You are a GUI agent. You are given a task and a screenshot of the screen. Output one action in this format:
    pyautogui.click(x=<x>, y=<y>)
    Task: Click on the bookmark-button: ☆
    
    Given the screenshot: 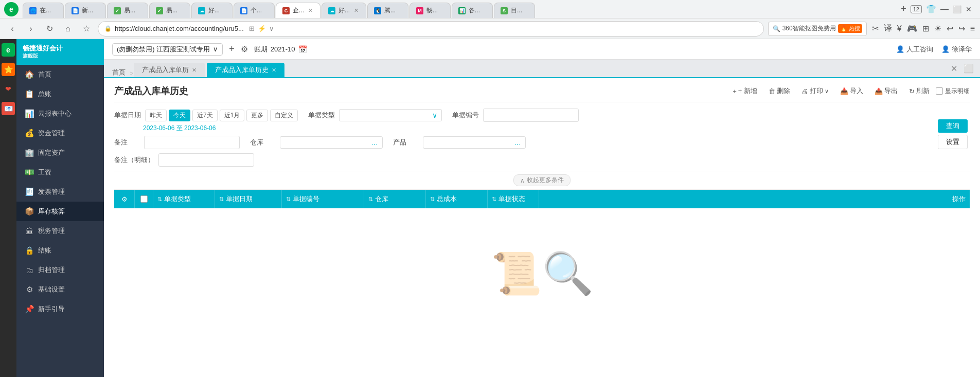 What is the action you would take?
    pyautogui.click(x=86, y=29)
    